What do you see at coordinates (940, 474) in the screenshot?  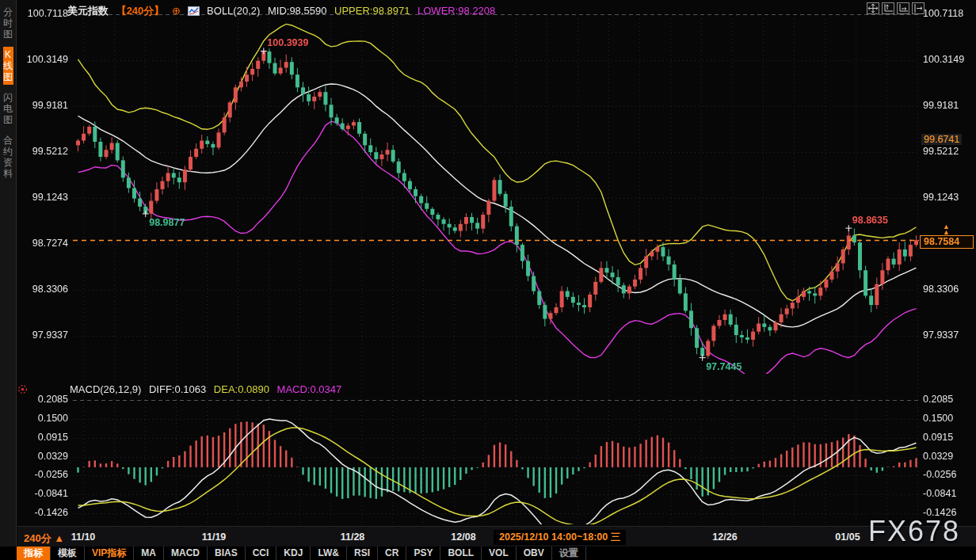 I see `macd-axis-right-4: -0.0256` at bounding box center [940, 474].